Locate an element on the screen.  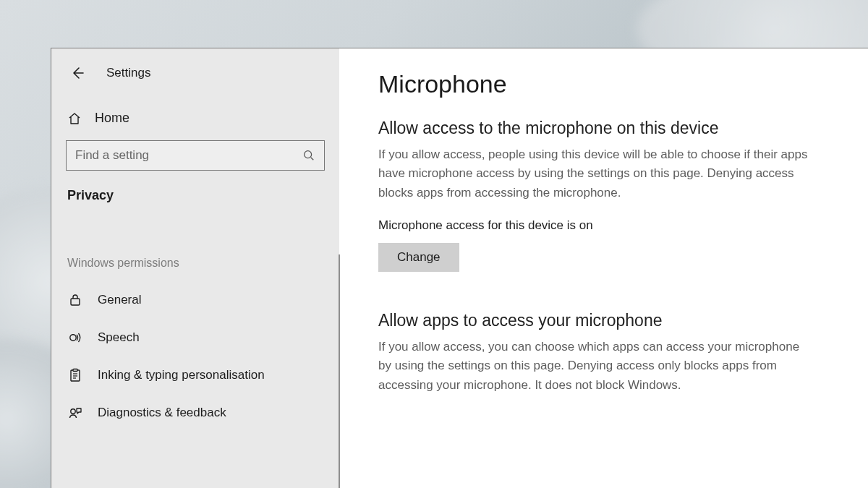
app-title: Settings is located at coordinates (129, 73).